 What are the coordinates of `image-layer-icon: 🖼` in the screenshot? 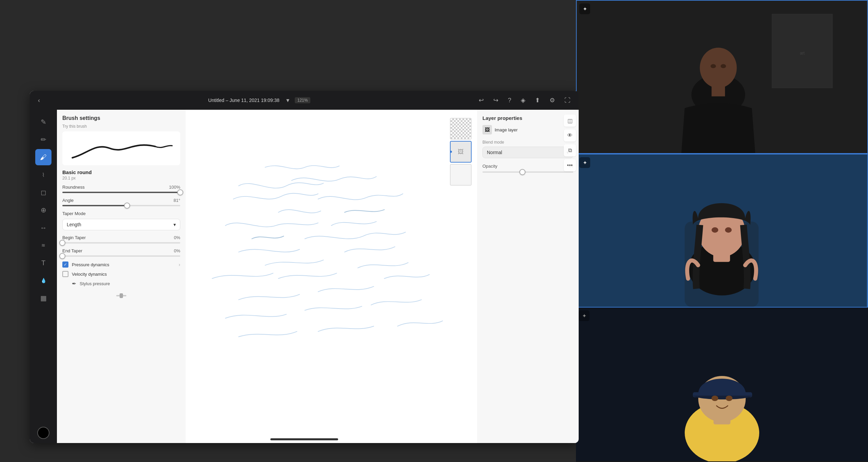 It's located at (487, 130).